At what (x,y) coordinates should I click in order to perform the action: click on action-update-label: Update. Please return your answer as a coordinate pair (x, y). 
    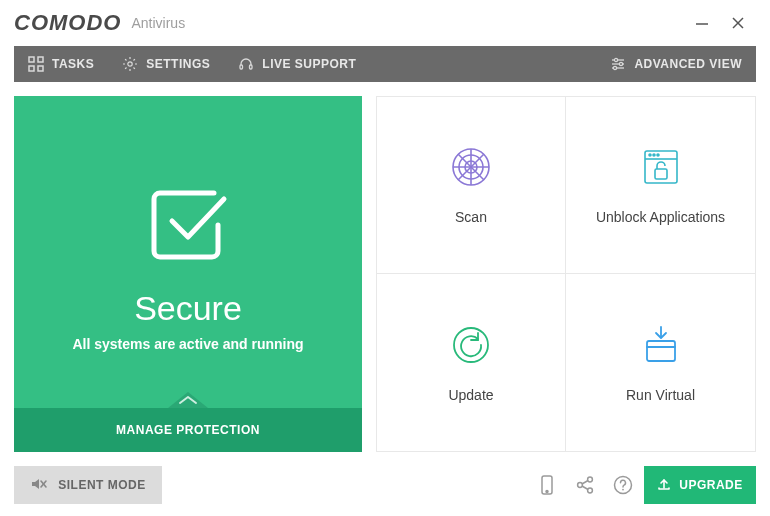
    Looking at the image, I should click on (470, 395).